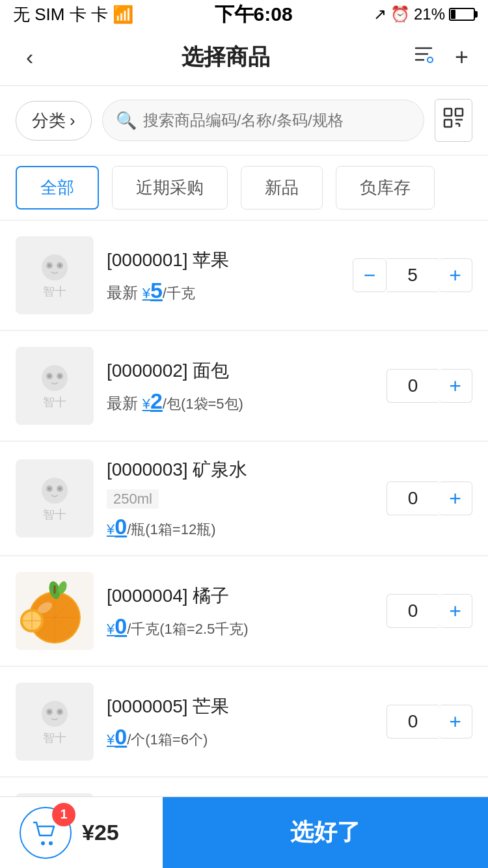 This screenshot has height=868, width=488. I want to click on tab-bar: 全部 近期采购 新品 负库存, so click(244, 188).